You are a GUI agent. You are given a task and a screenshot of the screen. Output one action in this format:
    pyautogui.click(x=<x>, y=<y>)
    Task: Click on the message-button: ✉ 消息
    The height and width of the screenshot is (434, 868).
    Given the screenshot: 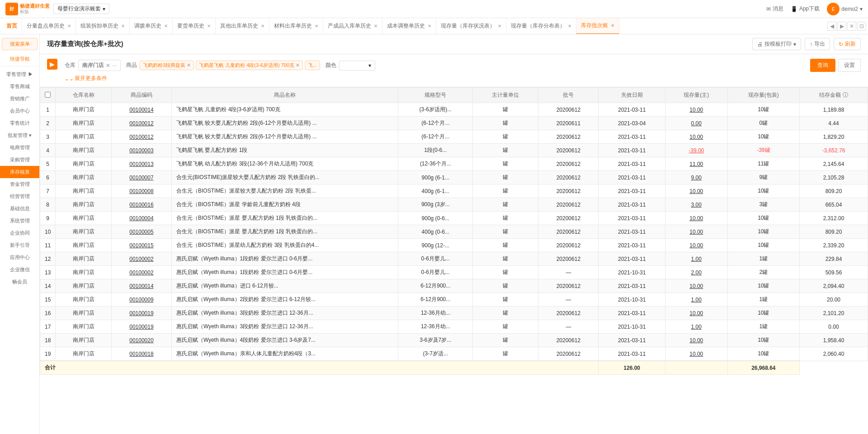 What is the action you would take?
    pyautogui.click(x=775, y=9)
    